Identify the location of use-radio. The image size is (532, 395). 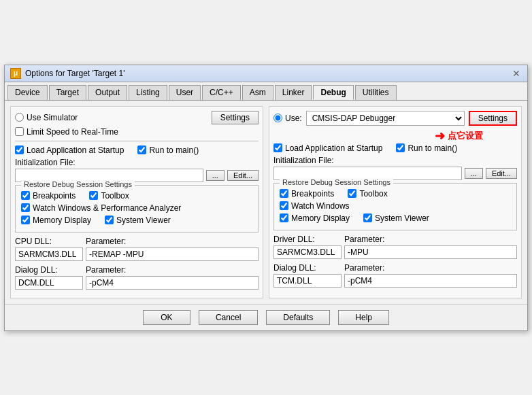
(278, 118).